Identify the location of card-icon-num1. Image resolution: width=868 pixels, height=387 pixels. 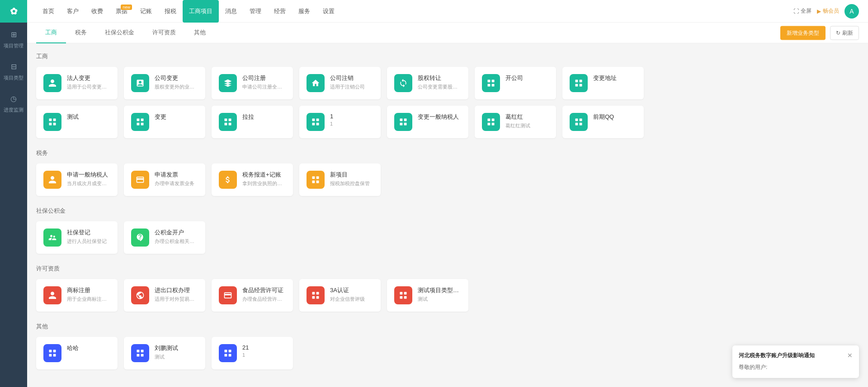
(316, 122).